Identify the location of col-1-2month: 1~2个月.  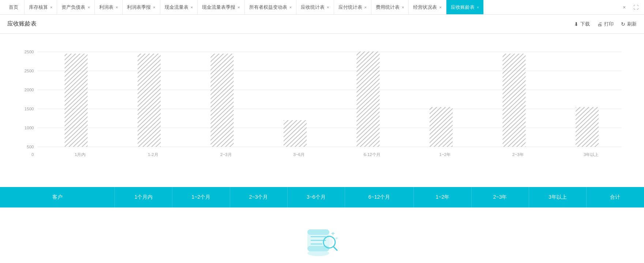
(201, 197).